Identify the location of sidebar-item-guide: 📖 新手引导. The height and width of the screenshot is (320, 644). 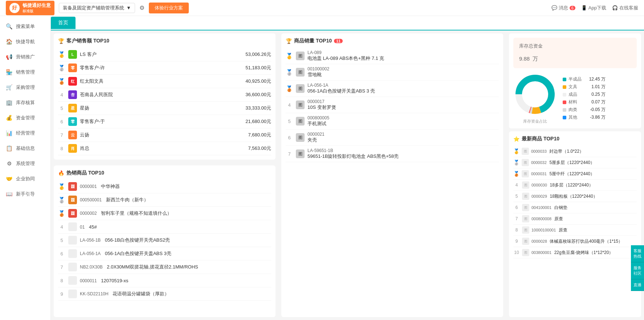
(25, 194).